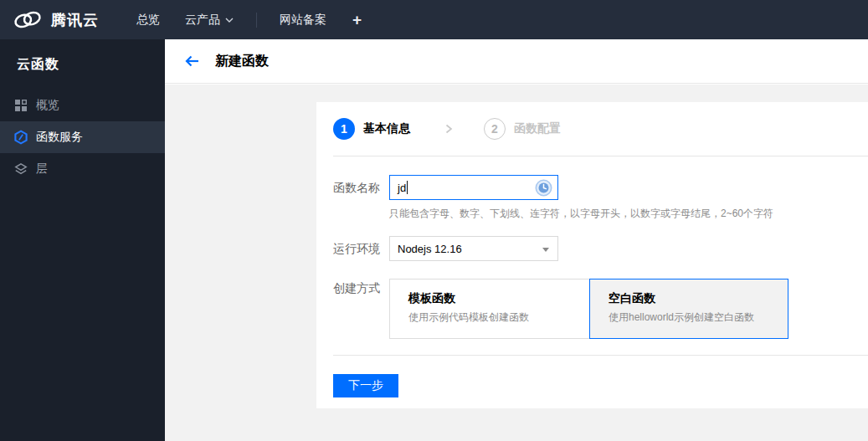 This screenshot has height=441, width=868. Describe the element at coordinates (21, 105) in the screenshot. I see `grid-icon` at that location.